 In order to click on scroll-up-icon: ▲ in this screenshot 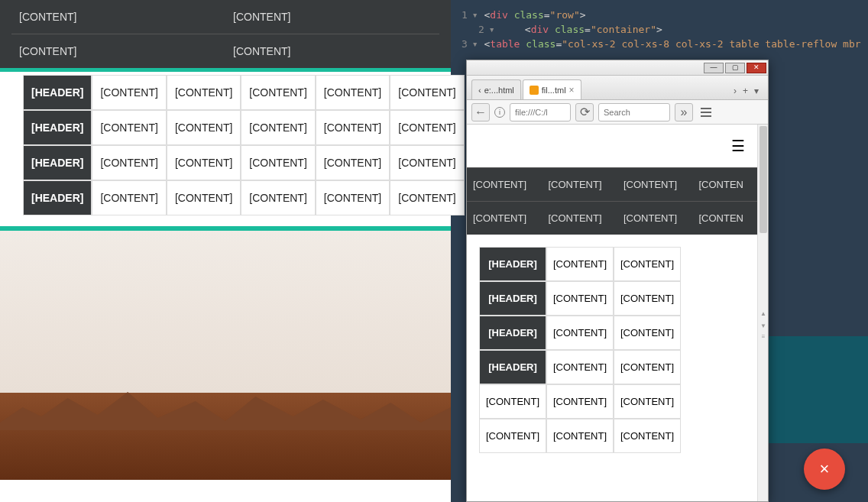, I will do `click(763, 314)`.